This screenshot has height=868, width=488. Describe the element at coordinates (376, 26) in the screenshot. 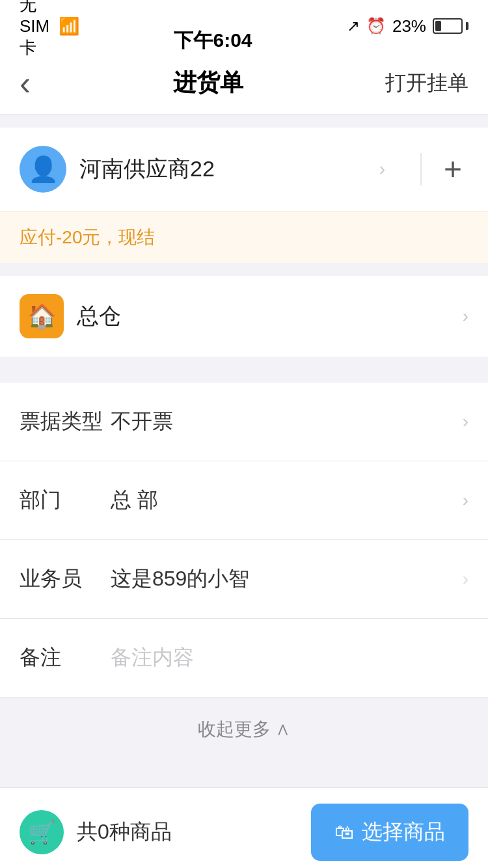

I see `alarm-icon: ⏰` at that location.